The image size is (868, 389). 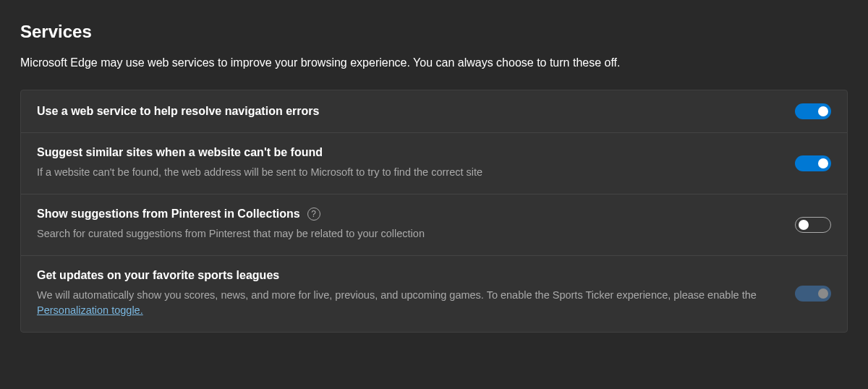 What do you see at coordinates (314, 214) in the screenshot?
I see `help-icon: ?` at bounding box center [314, 214].